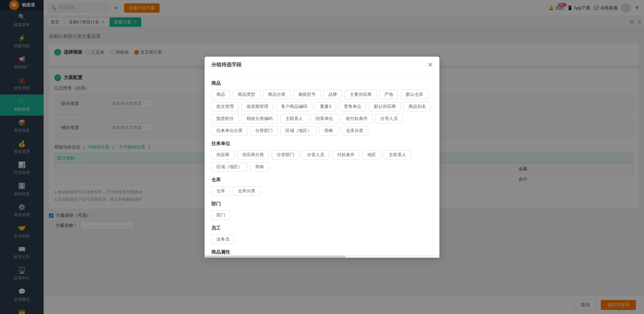 The height and width of the screenshot is (314, 644). What do you see at coordinates (322, 239) in the screenshot?
I see `section-grid-4: 业务员` at bounding box center [322, 239].